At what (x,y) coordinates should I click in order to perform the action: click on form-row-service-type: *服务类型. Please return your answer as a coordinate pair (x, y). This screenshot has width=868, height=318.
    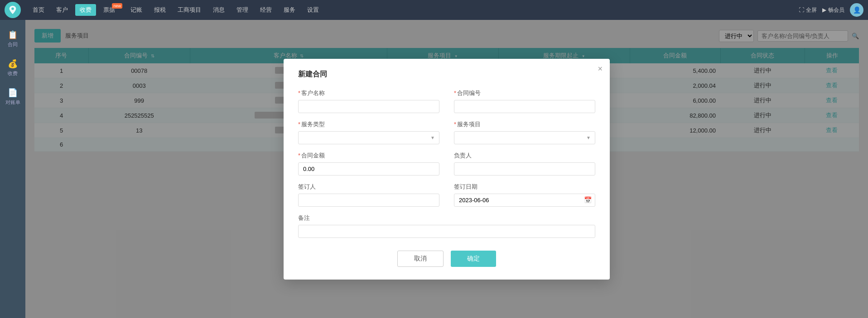
    Looking at the image, I should click on (369, 132).